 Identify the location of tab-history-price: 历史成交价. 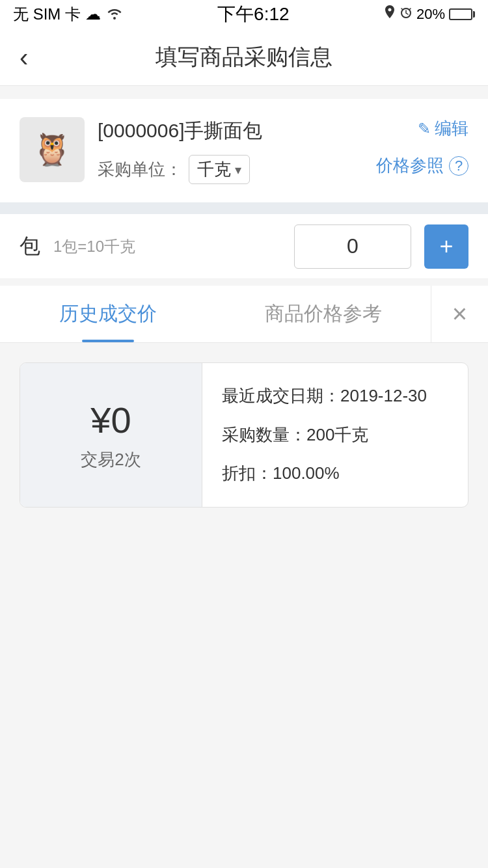
(108, 314).